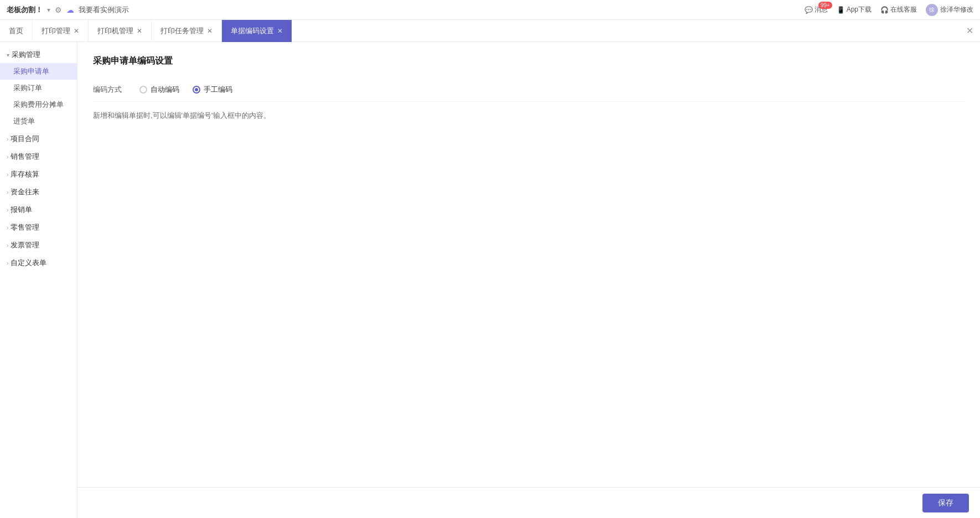  Describe the element at coordinates (280, 31) in the screenshot. I see `tab-doc-code-close: ✕` at that location.